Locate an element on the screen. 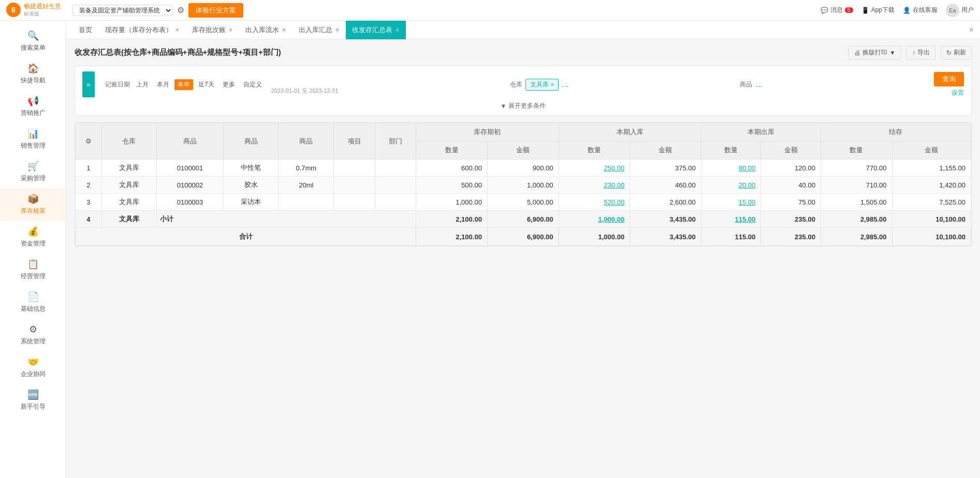 This screenshot has width=980, height=478. finance-icon: 💰 is located at coordinates (33, 231).